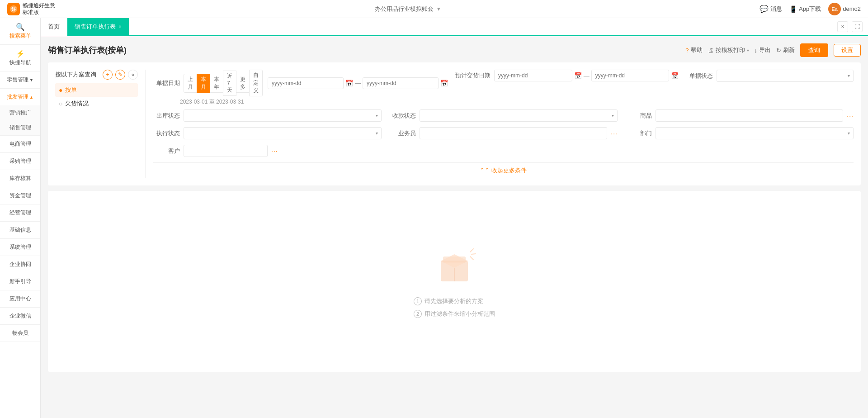 The image size is (868, 418). I want to click on export-button: ↓ 导出, so click(763, 50).